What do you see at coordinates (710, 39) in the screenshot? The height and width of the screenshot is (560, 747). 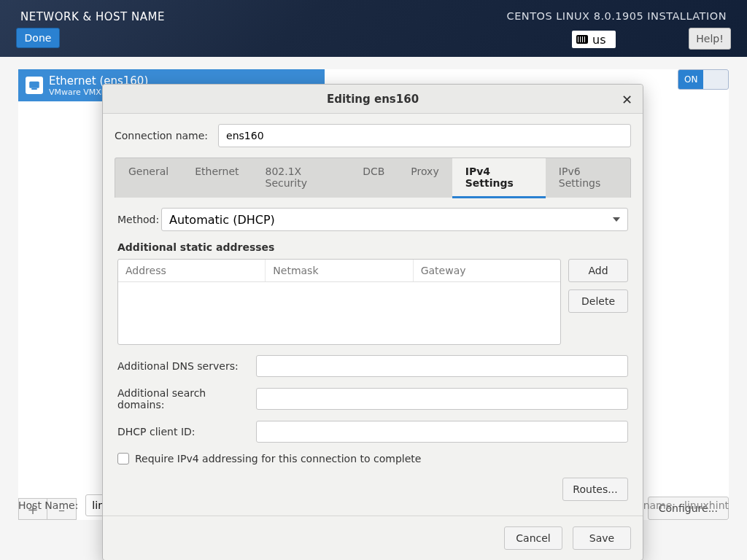 I see `help-button: Help!` at bounding box center [710, 39].